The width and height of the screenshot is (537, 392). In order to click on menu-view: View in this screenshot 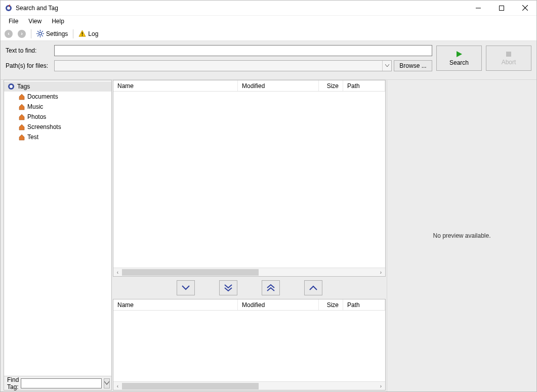, I will do `click(35, 21)`.